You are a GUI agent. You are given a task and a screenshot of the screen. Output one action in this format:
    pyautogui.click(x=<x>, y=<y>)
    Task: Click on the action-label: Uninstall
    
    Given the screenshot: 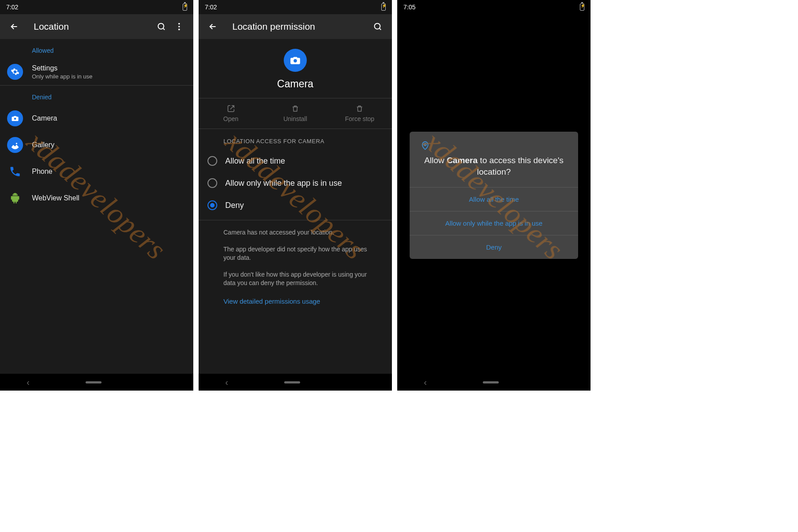 What is the action you would take?
    pyautogui.click(x=295, y=119)
    